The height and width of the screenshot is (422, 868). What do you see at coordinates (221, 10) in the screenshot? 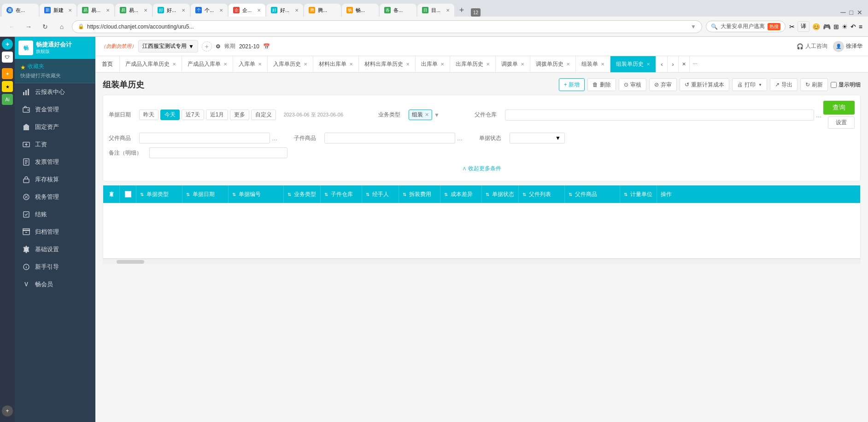
I see `tab-close-6: ✕` at bounding box center [221, 10].